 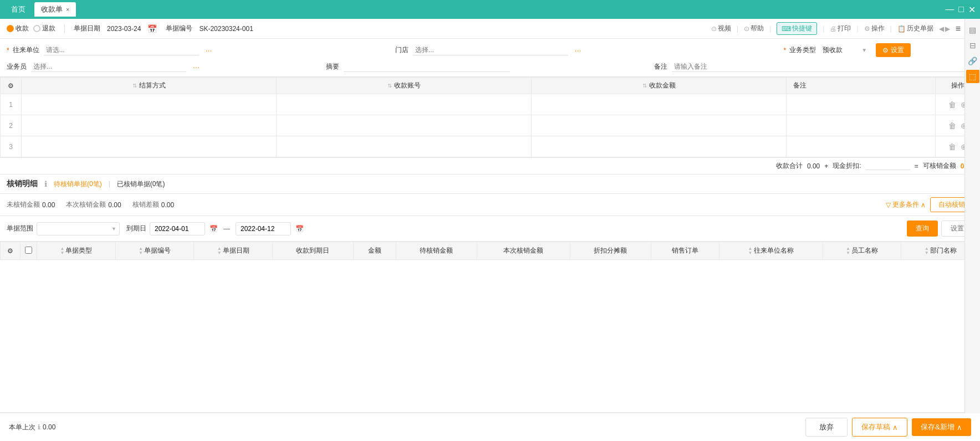 What do you see at coordinates (818, 66) in the screenshot?
I see `remark-input` at bounding box center [818, 66].